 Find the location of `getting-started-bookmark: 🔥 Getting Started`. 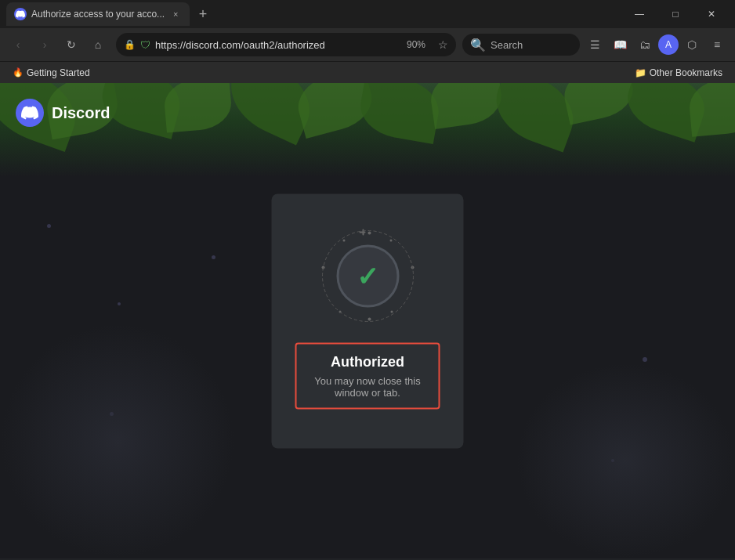

getting-started-bookmark: 🔥 Getting Started is located at coordinates (52, 73).